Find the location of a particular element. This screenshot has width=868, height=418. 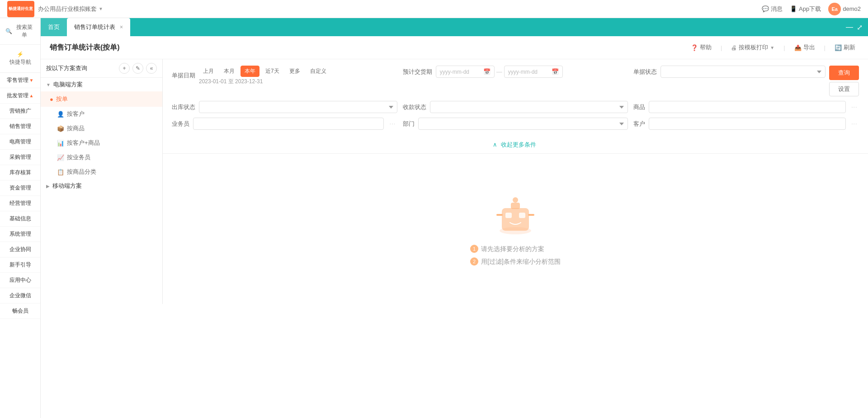

user-menu: Ea demo2 is located at coordinates (844, 9).